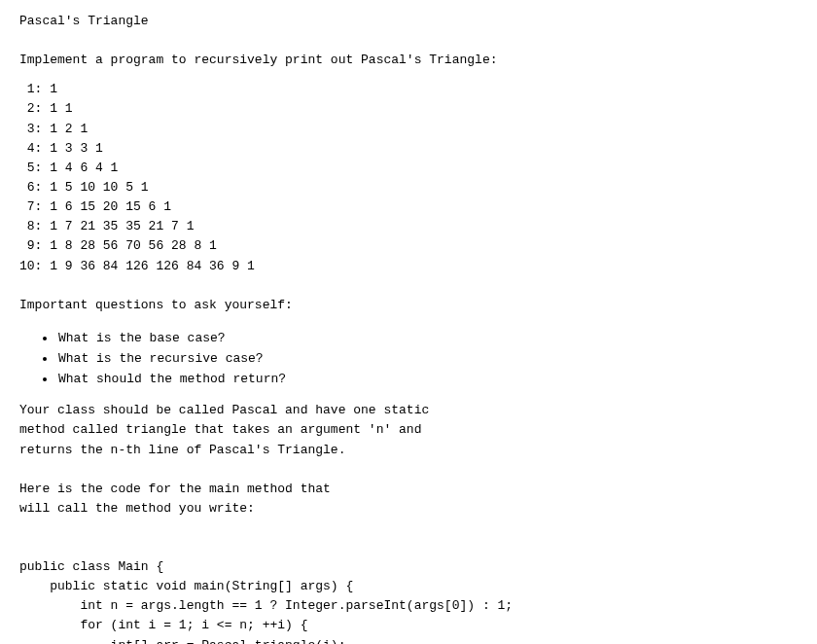 This screenshot has width=817, height=644. Describe the element at coordinates (427, 379) in the screenshot. I see `question-item: What should the method return?` at that location.